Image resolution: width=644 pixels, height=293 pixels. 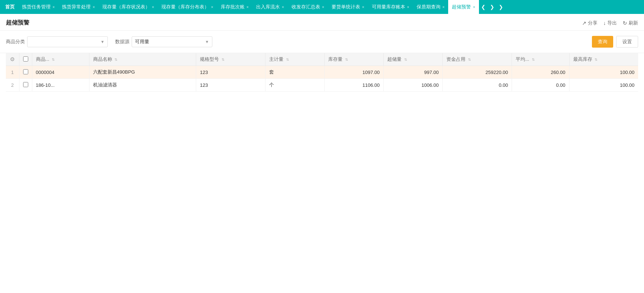 I want to click on cell-avg: 0.00, so click(x=541, y=85).